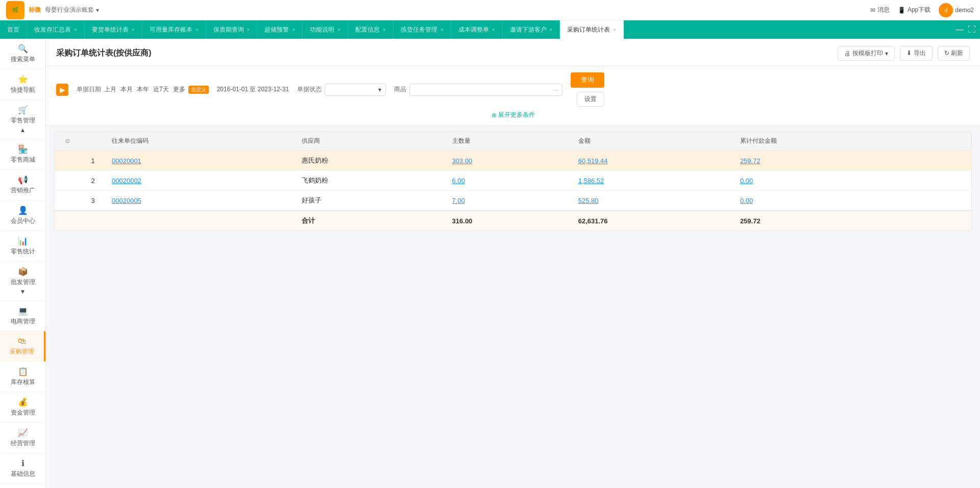 The image size is (980, 488). I want to click on row-extra, so click(947, 161).